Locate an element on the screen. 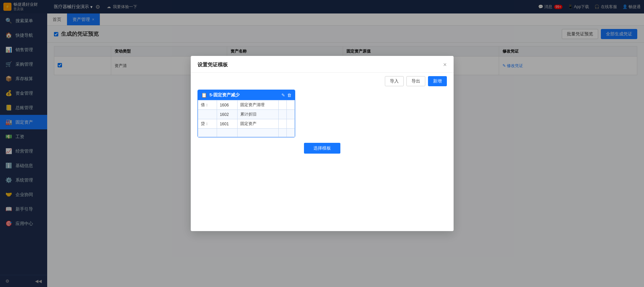 Image resolution: width=644 pixels, height=287 pixels. entry-code-2: 1601 is located at coordinates (227, 124).